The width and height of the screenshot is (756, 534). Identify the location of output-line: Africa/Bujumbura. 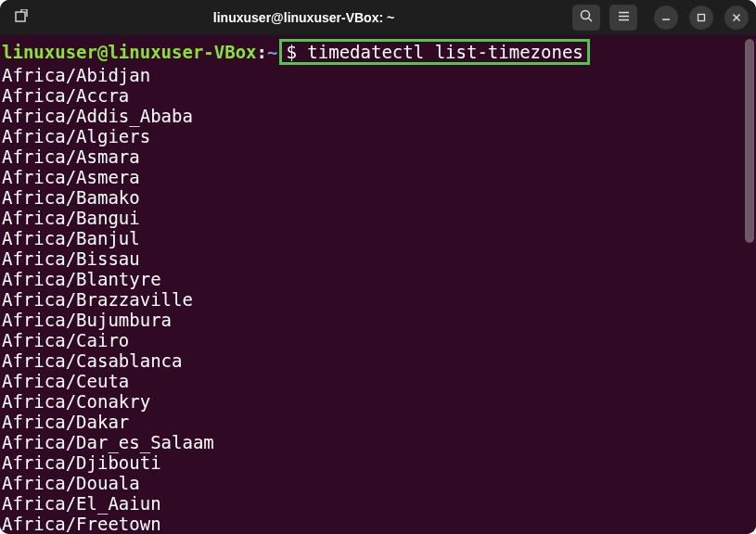
(378, 320).